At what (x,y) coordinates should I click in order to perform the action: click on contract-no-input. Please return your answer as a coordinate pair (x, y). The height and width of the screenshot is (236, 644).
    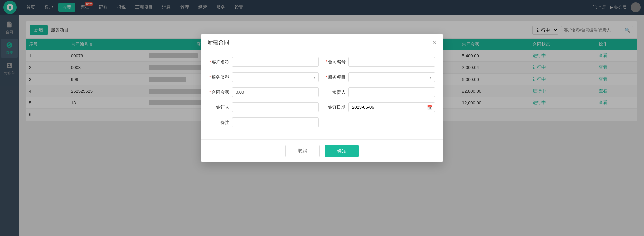
    Looking at the image, I should click on (392, 62).